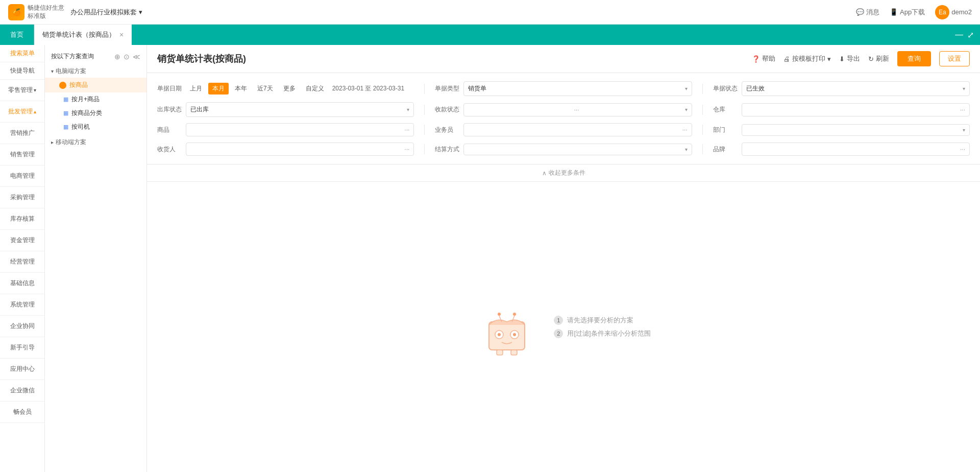  I want to click on refresh-btn: ↻ 刷新, so click(879, 59).